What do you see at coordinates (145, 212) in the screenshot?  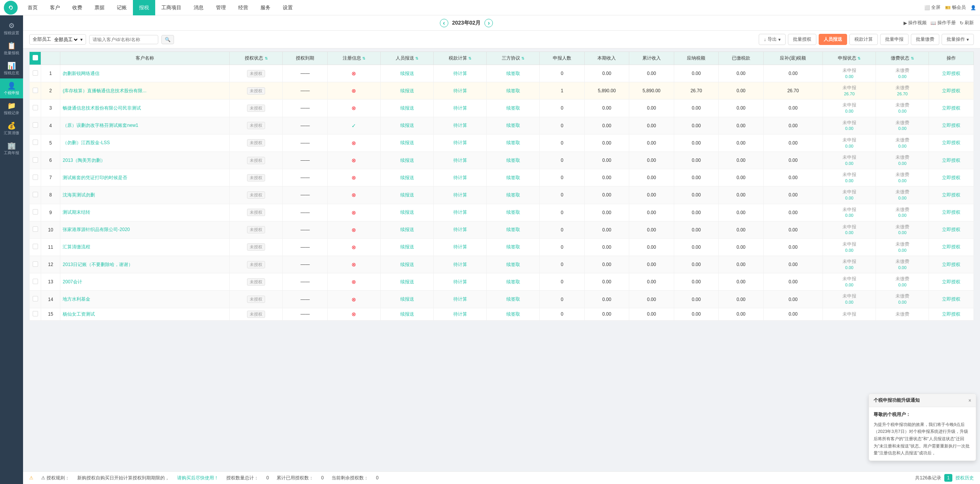 I see `row-client-name: 测试期末结转` at bounding box center [145, 212].